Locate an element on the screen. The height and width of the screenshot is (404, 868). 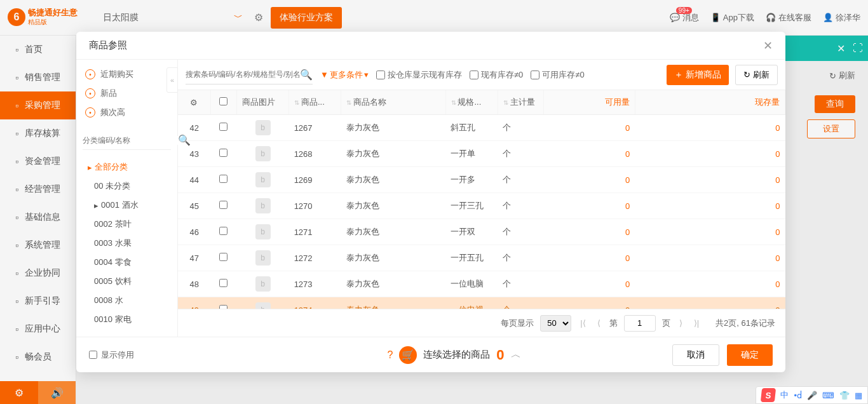
col-spec: 规格... is located at coordinates (471, 103).